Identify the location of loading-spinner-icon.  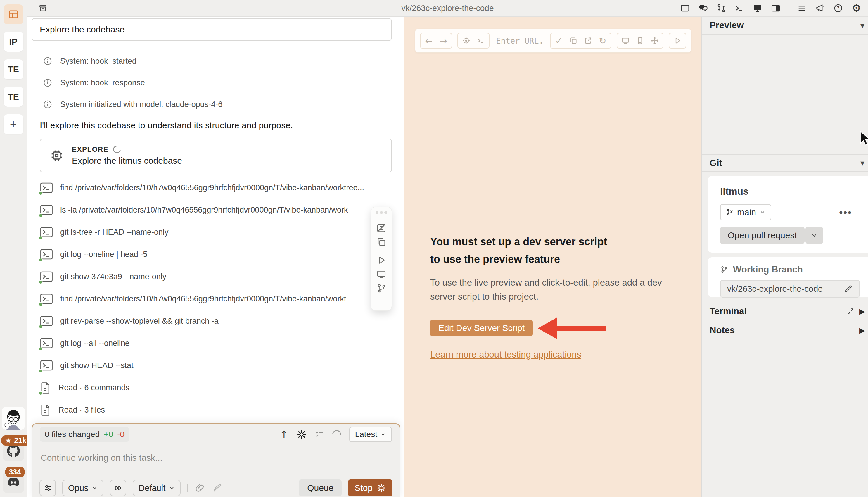
(337, 435).